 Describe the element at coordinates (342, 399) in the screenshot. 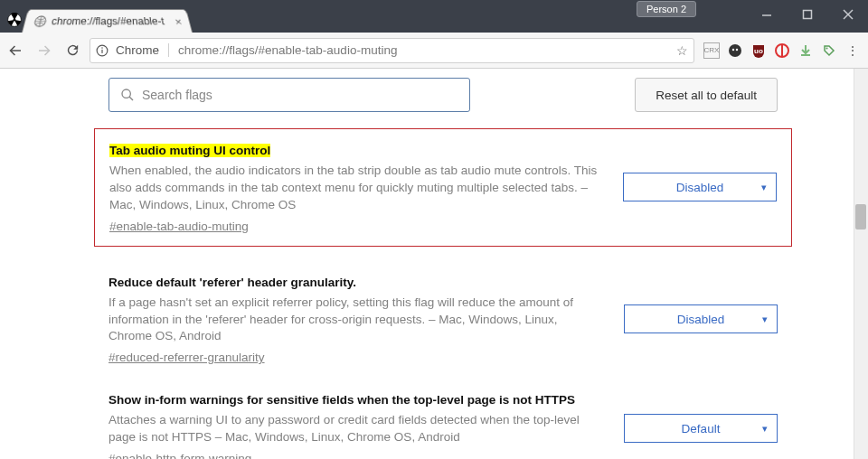

I see `flag-title: Show in-form warnings for sensitive fiel…` at that location.